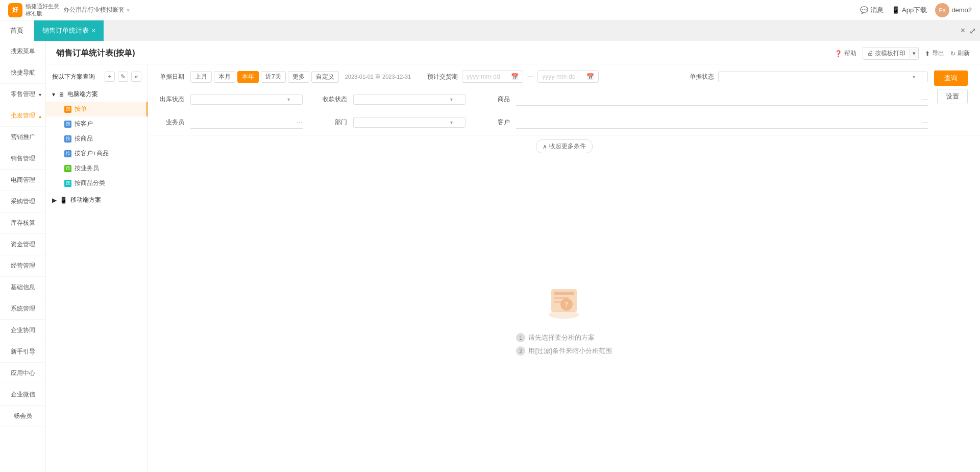 Image resolution: width=980 pixels, height=472 pixels. Describe the element at coordinates (97, 200) in the screenshot. I see `scheme-group-header-mobile: ▶ 📱 移动端方案` at that location.